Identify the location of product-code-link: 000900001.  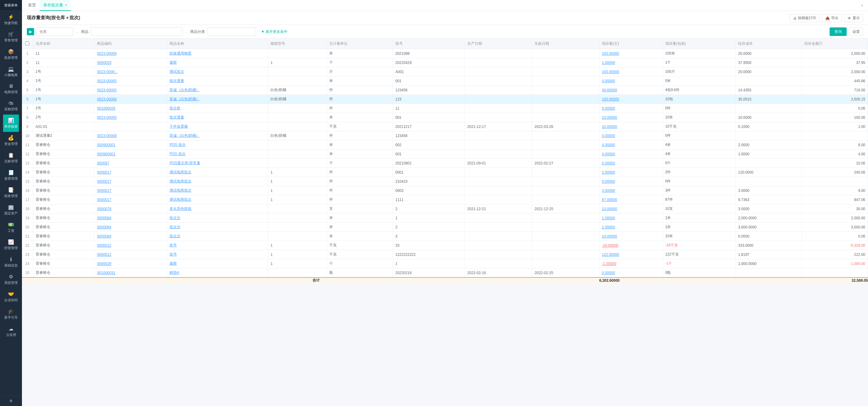
(106, 145).